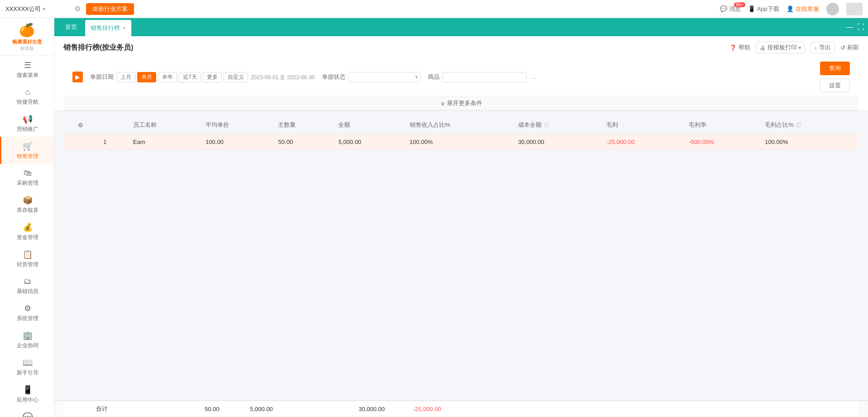  What do you see at coordinates (384, 77) in the screenshot?
I see `status-select` at bounding box center [384, 77].